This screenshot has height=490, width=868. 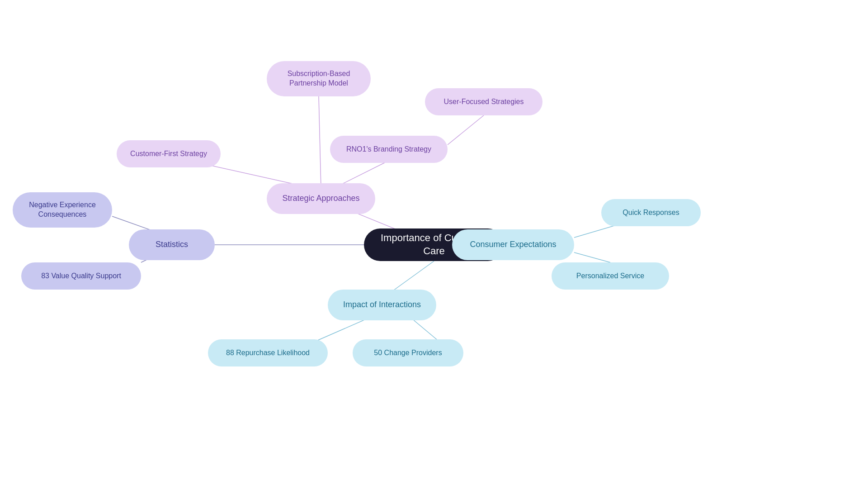 I want to click on change-providers-label: 50 Change Providers, so click(x=408, y=353).